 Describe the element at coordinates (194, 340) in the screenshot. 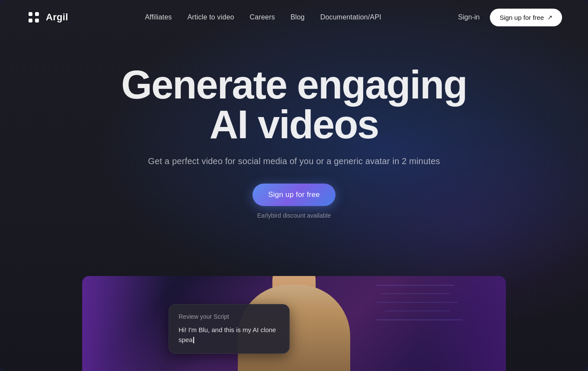

I see `text-cursor` at that location.